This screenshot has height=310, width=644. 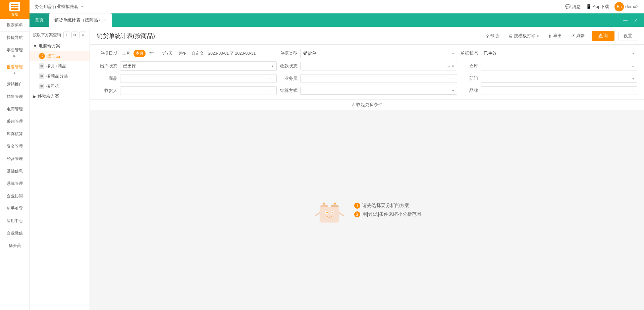 I want to click on receiver-label: 收货人, so click(x=108, y=91).